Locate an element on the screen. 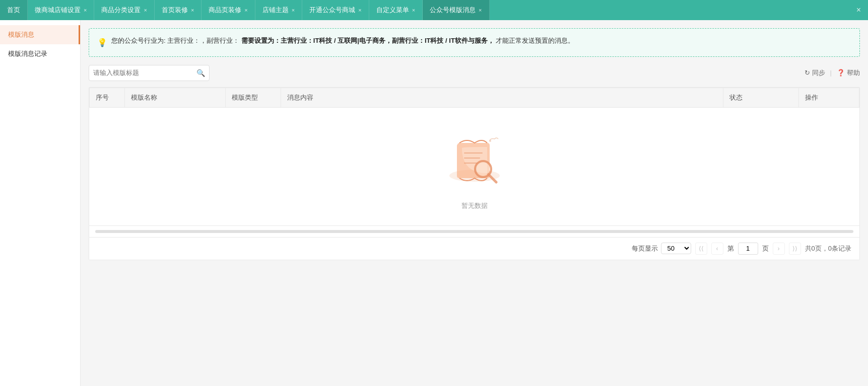 The height and width of the screenshot is (386, 868). nav-tab-open-mall-label: 开通公众号商城 is located at coordinates (332, 10).